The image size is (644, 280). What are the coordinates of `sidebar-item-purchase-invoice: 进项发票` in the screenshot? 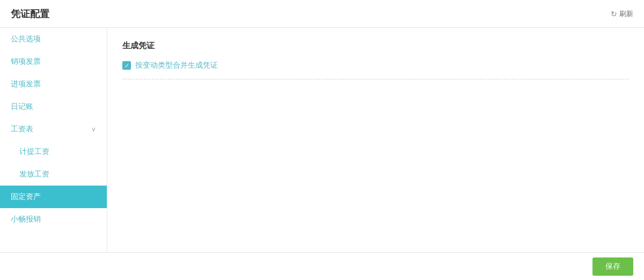 It's located at (54, 84).